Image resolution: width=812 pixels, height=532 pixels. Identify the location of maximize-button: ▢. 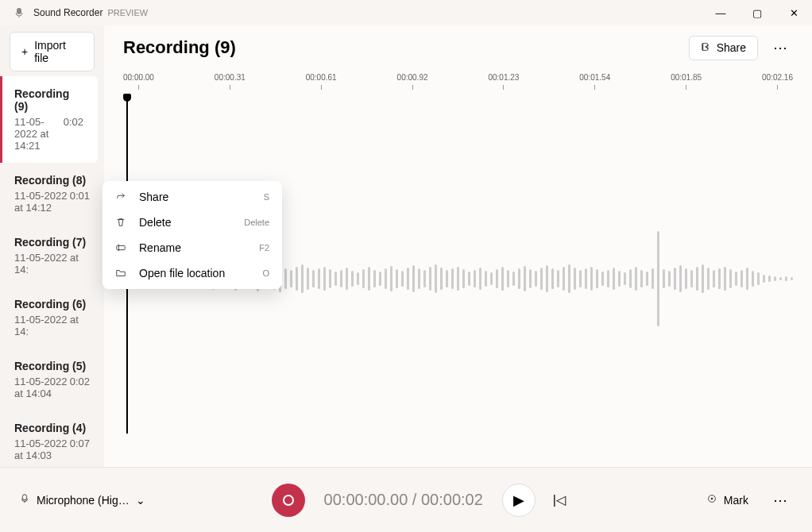
(757, 13).